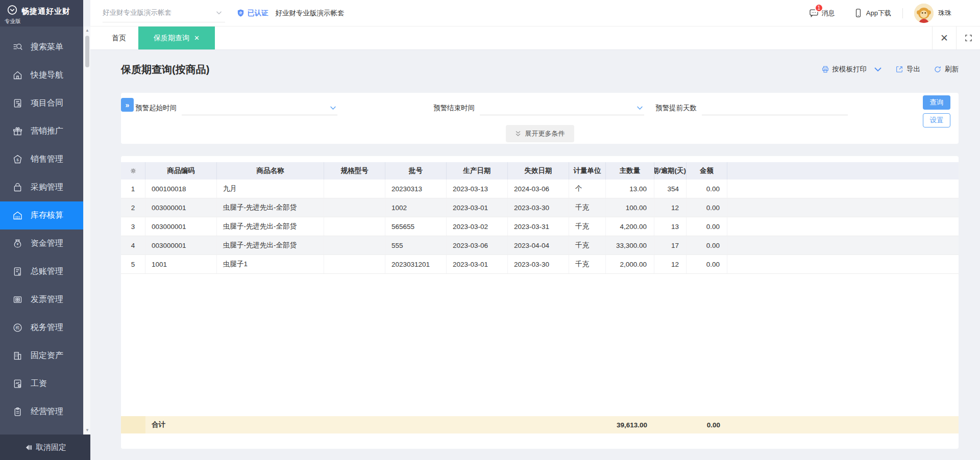  What do you see at coordinates (540, 134) in the screenshot?
I see `expand-more-conditions-button: 展开更多条件` at bounding box center [540, 134].